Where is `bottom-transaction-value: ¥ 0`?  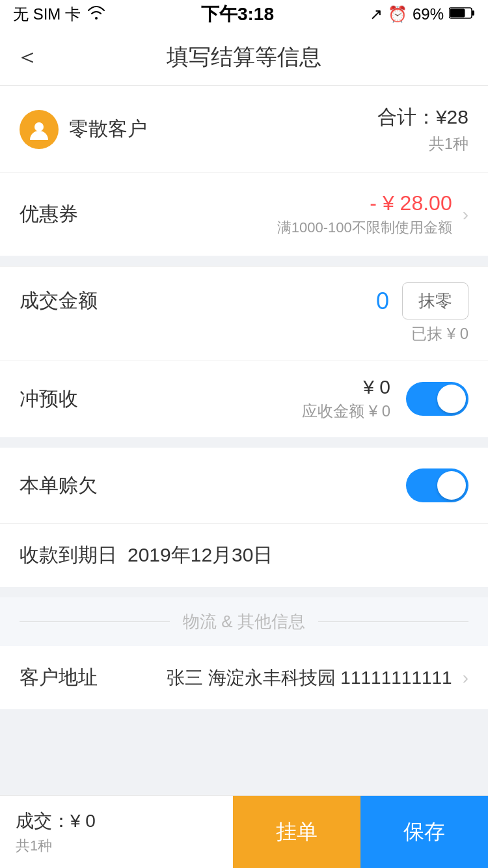
bottom-transaction-value: ¥ 0 is located at coordinates (83, 821).